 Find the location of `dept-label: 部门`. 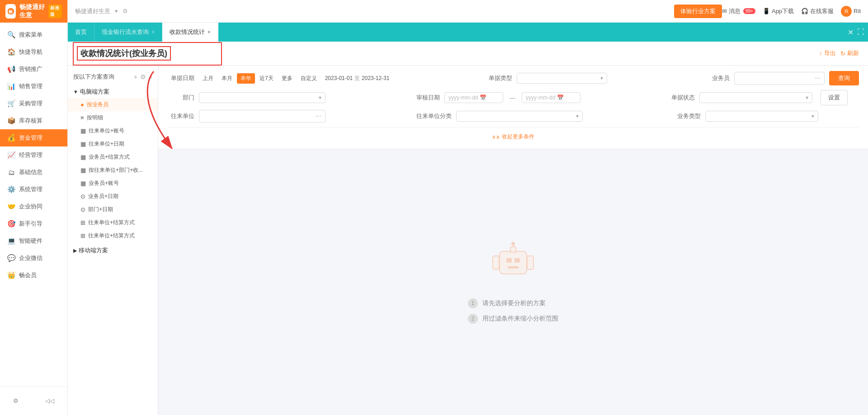

dept-label: 部门 is located at coordinates (181, 98).